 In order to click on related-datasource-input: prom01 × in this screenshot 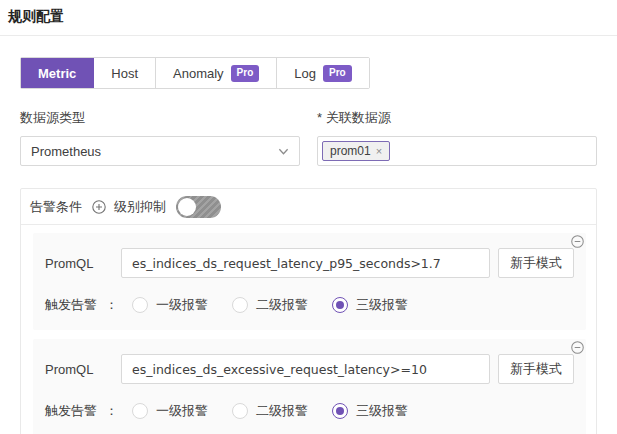, I will do `click(457, 151)`.